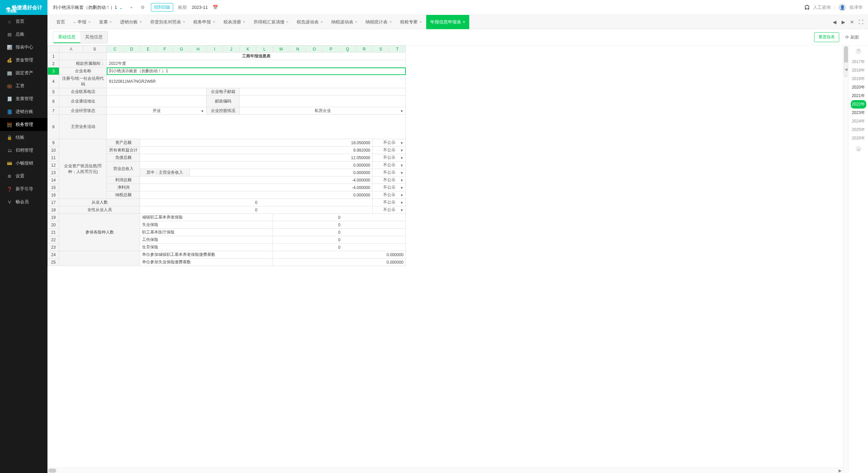  What do you see at coordinates (54, 240) in the screenshot?
I see `row-header-22: 22` at bounding box center [54, 240].